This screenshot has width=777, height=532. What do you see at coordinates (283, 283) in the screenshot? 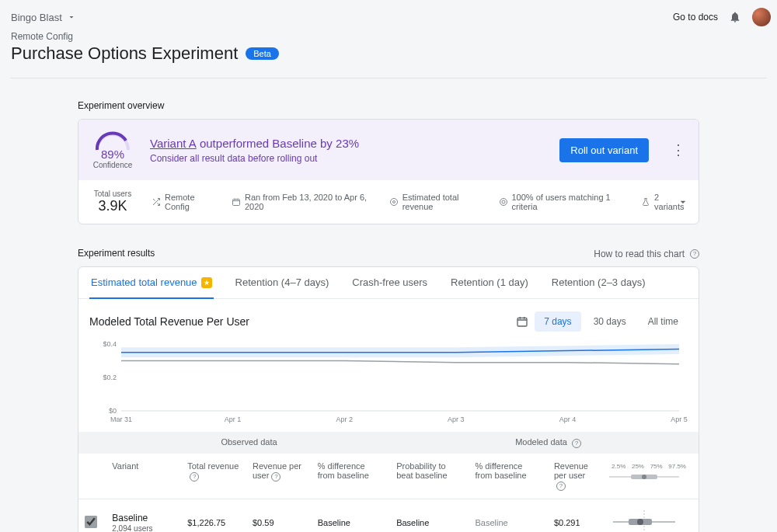
I see `tab-retention-4-7: Retention (4–7 days)` at bounding box center [283, 283].